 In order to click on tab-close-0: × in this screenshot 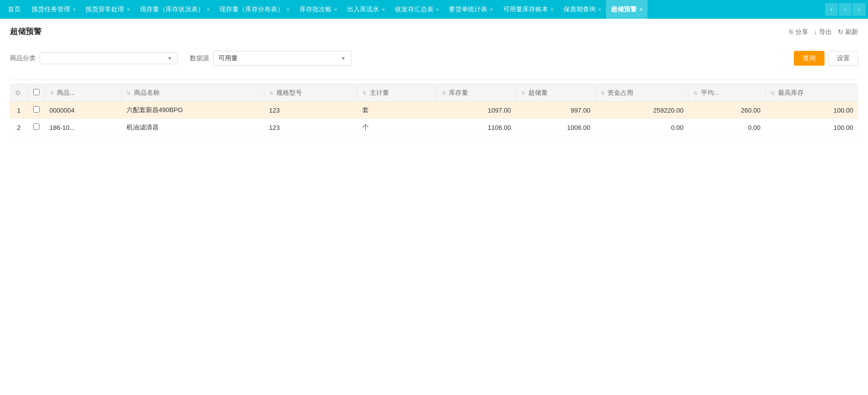, I will do `click(74, 9)`.